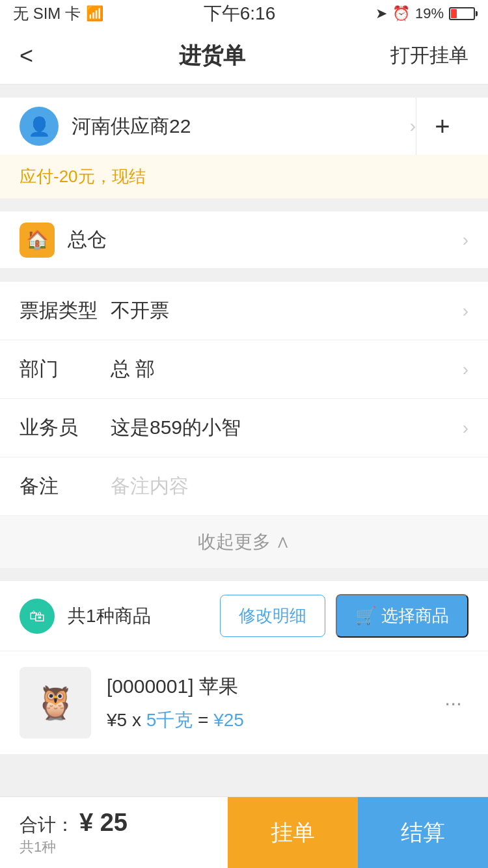  What do you see at coordinates (218, 126) in the screenshot?
I see `supplier-selector: 👤 河南供应商22 ›` at bounding box center [218, 126].